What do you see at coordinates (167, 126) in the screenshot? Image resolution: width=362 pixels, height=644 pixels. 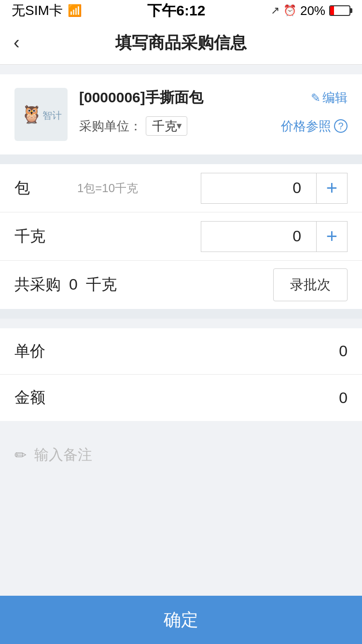 I see `unit-select: 千克` at bounding box center [167, 126].